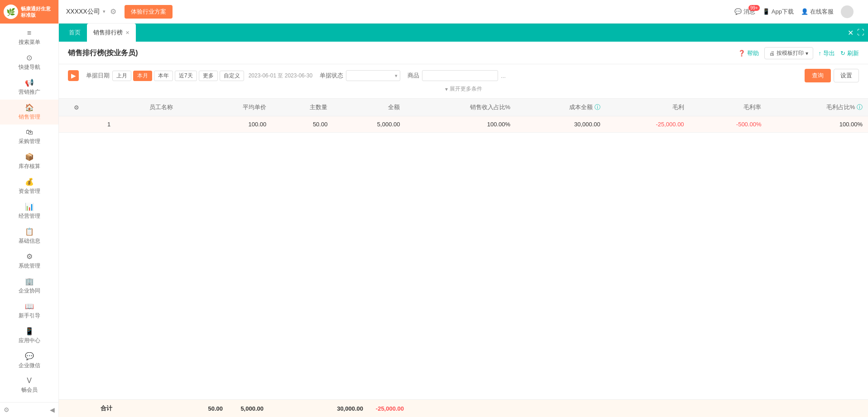 Image resolution: width=868 pixels, height=417 pixels. I want to click on footer-amount: 5,000.00, so click(243, 408).